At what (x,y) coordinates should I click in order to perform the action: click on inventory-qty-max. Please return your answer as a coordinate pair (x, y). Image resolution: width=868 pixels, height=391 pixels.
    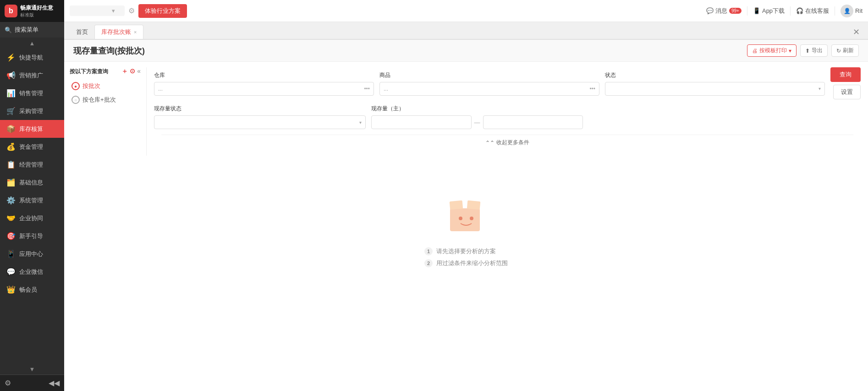
    Looking at the image, I should click on (533, 122).